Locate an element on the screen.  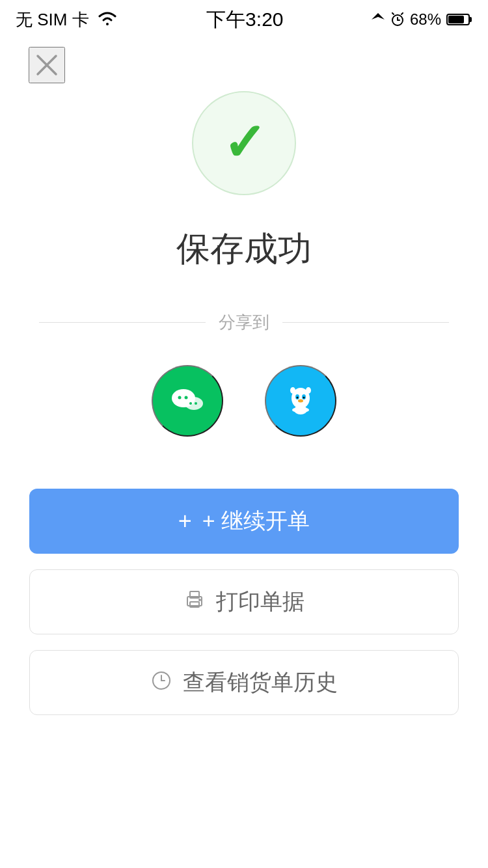
printer-icon is located at coordinates (195, 602).